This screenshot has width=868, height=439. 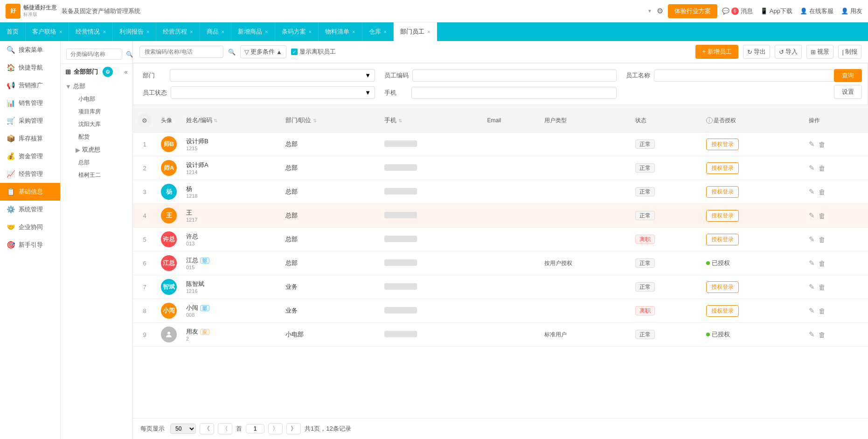 I want to click on dept-tree-collapse-icon: «, so click(x=126, y=72).